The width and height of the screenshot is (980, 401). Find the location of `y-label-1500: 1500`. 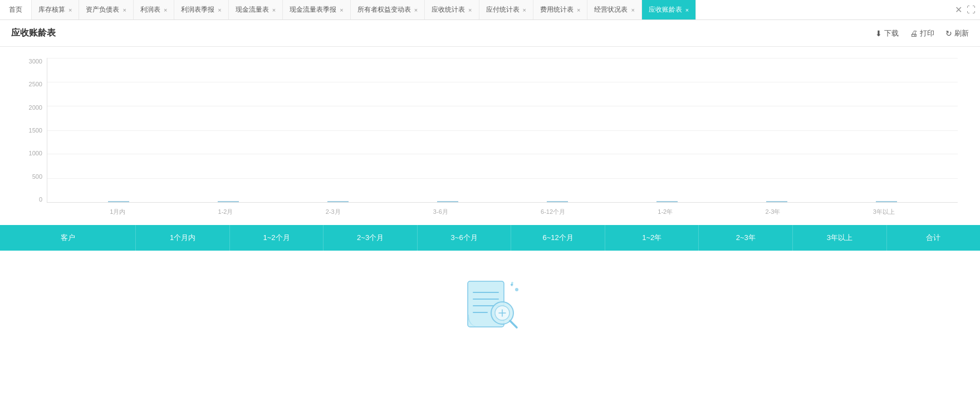

y-label-1500: 1500 is located at coordinates (32, 130).